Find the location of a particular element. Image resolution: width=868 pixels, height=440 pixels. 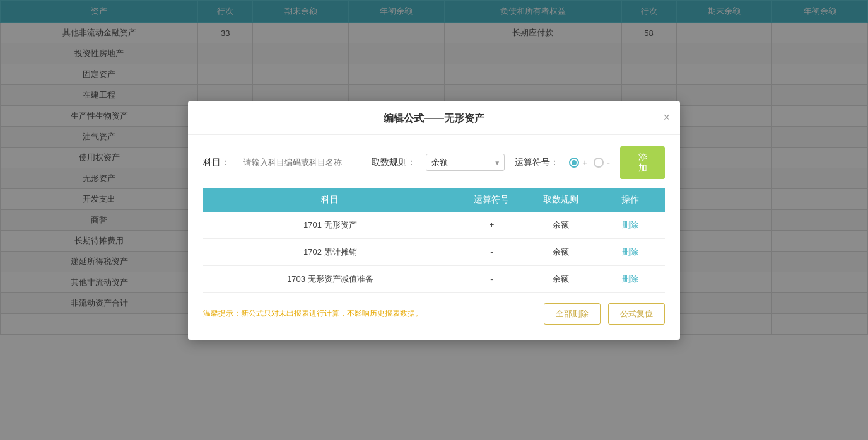

th-action: 操作 is located at coordinates (630, 200).